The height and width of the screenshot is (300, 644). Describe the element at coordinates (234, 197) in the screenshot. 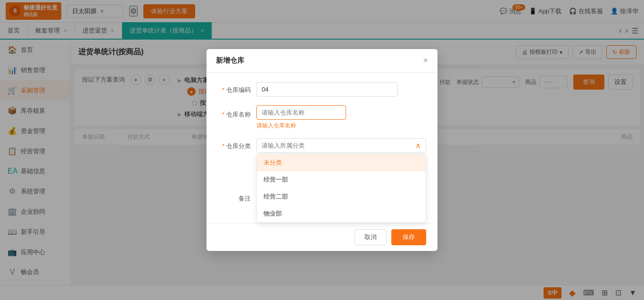

I see `notes-label: 备注` at that location.